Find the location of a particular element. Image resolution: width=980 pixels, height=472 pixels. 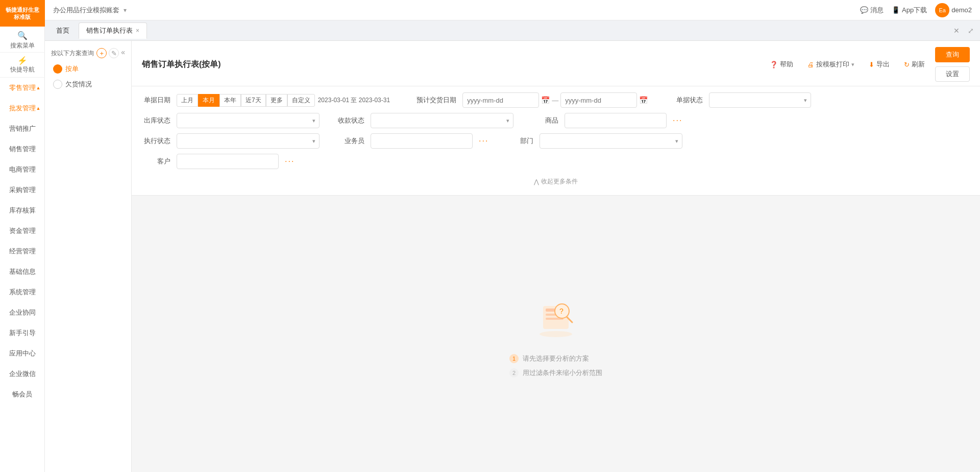

customer-label: 客户 is located at coordinates (156, 161).